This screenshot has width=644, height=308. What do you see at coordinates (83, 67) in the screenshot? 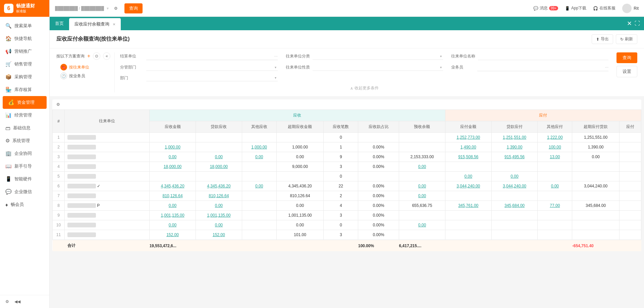
I see `scheme-by-unit: 🔖 按往来单位` at bounding box center [83, 67].